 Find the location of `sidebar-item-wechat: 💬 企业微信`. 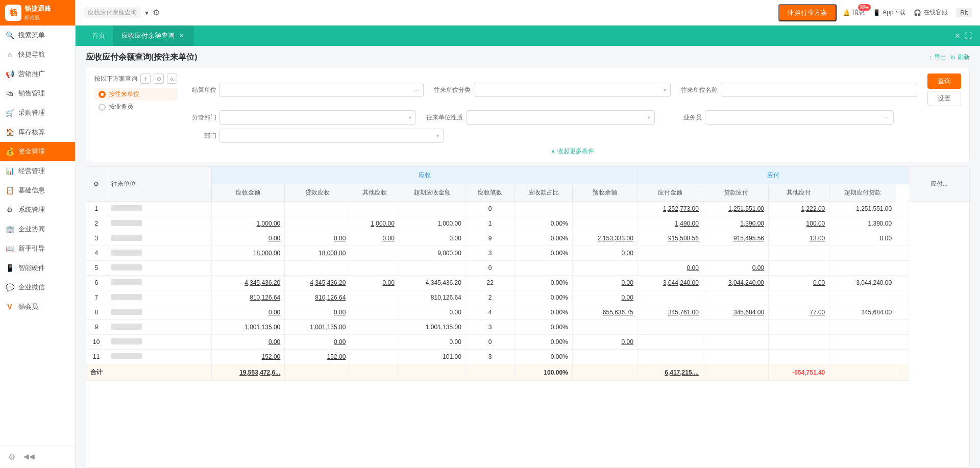

sidebar-item-wechat: 💬 企业微信 is located at coordinates (38, 287).